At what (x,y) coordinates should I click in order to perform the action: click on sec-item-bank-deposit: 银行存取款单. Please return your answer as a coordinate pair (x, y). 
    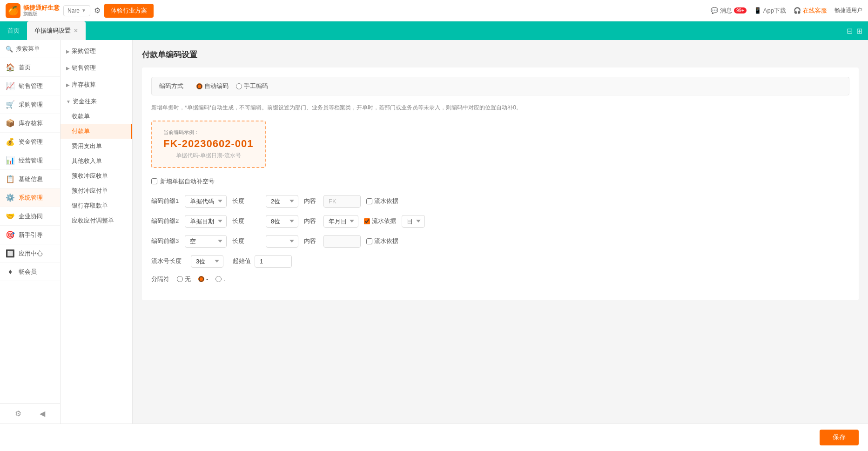
    Looking at the image, I should click on (96, 206).